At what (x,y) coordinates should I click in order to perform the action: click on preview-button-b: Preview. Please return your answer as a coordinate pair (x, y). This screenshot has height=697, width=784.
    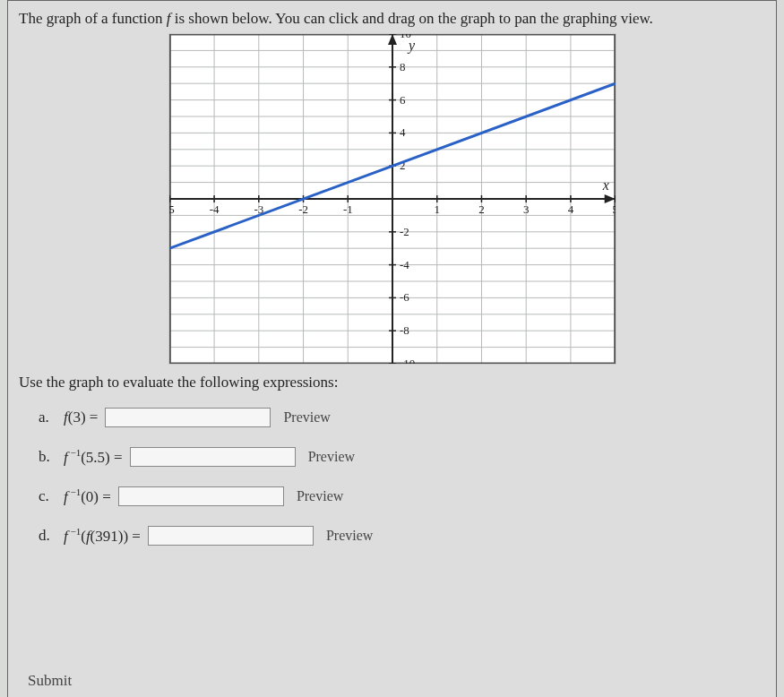
    Looking at the image, I should click on (332, 457).